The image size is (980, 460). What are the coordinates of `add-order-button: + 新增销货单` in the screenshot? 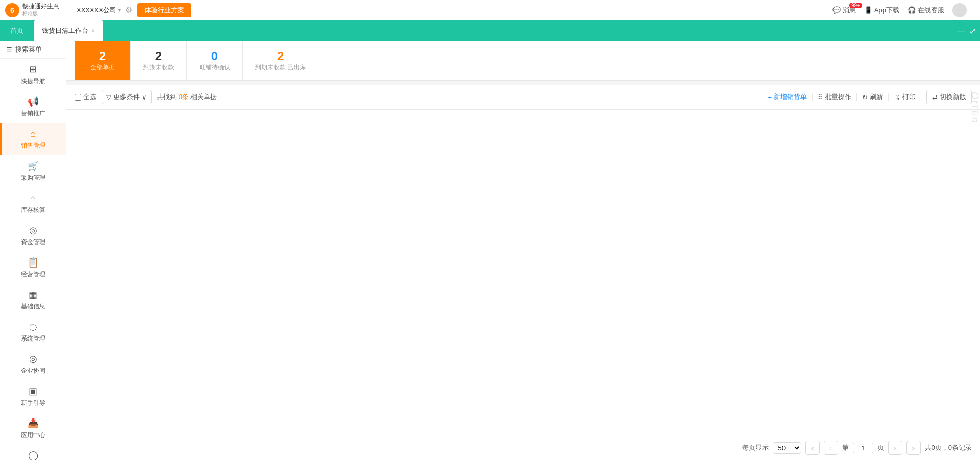 It's located at (787, 97).